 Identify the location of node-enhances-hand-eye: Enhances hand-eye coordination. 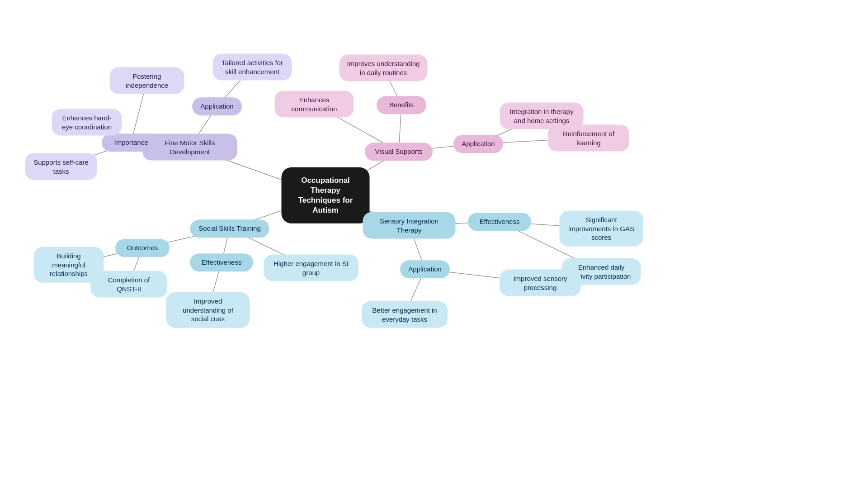
(87, 122).